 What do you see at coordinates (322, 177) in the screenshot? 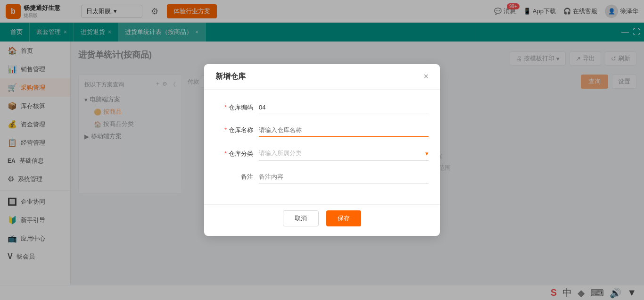
I see `form-row-note: 备注` at bounding box center [322, 177].